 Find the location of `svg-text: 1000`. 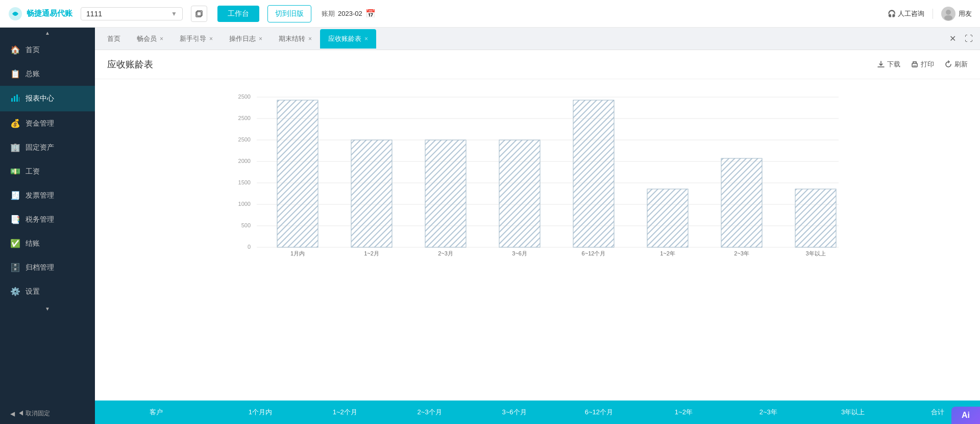

svg-text: 1000 is located at coordinates (244, 204).